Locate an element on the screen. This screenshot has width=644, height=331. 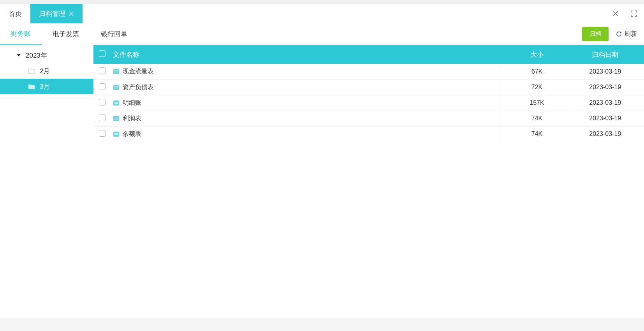
main-tab-bar: 首页 归档管理 is located at coordinates (322, 14).